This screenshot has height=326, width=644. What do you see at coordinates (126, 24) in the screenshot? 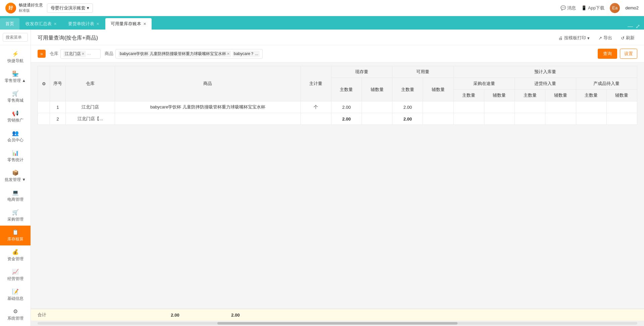
I see `inventory-tab-label: 可用量库存账本` at bounding box center [126, 24].